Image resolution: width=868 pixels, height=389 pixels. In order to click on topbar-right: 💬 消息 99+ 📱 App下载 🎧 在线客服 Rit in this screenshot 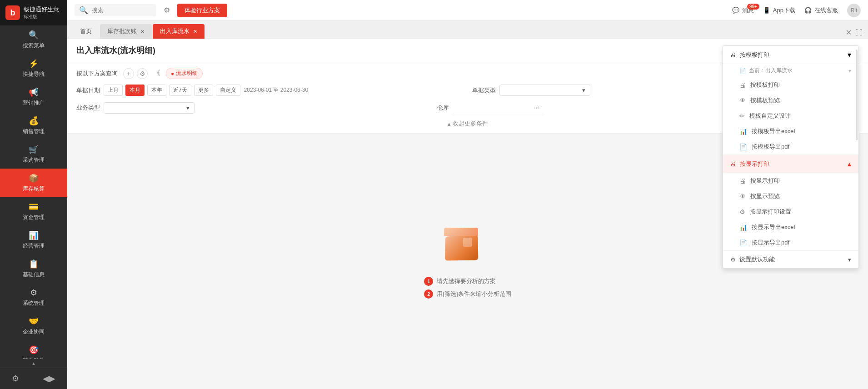, I will do `click(796, 10)`.